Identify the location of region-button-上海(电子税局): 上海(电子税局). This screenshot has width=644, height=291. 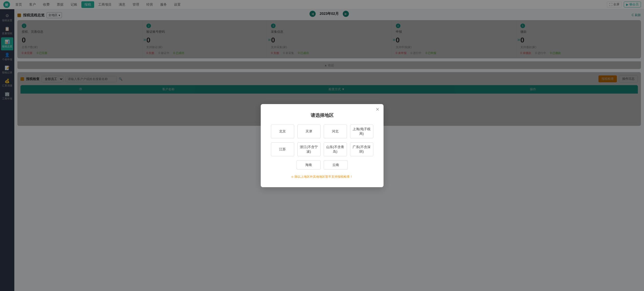
(362, 131).